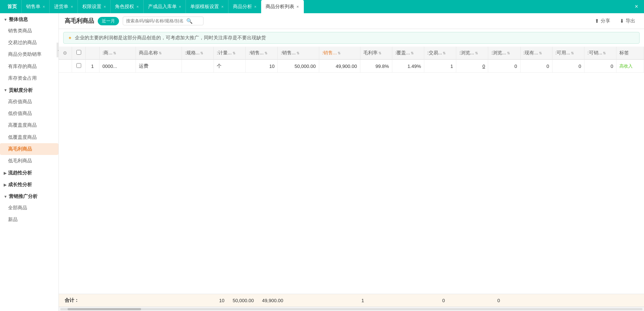  Describe the element at coordinates (159, 53) in the screenshot. I see `col-header-name: 商品名称 ⇅` at that location.